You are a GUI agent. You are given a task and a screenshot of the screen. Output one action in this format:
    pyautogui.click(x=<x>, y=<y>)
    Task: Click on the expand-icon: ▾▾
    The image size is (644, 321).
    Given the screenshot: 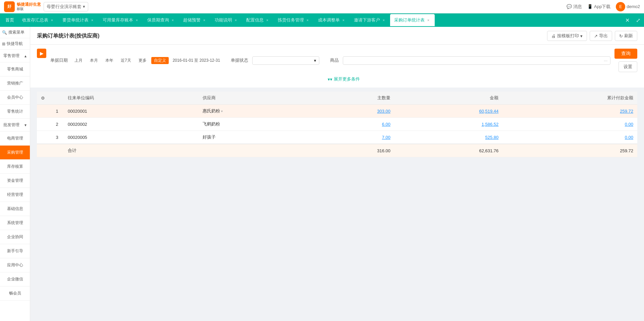 What is the action you would take?
    pyautogui.click(x=330, y=79)
    